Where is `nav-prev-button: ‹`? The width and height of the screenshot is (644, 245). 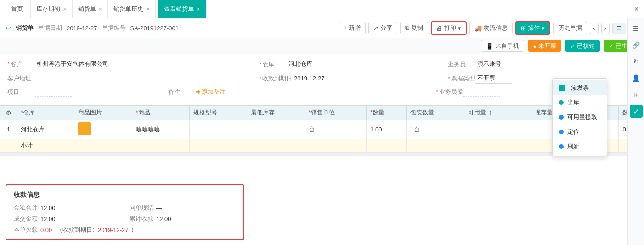
nav-prev-button: ‹ is located at coordinates (594, 28).